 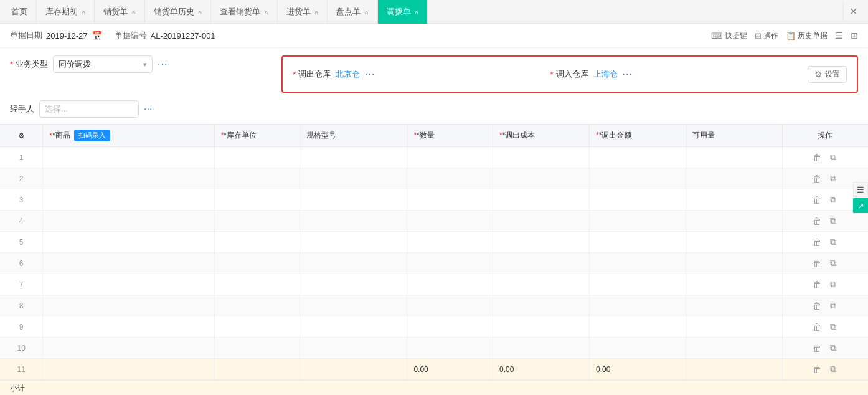 I want to click on copy-icon-6: ⧉, so click(x=833, y=264).